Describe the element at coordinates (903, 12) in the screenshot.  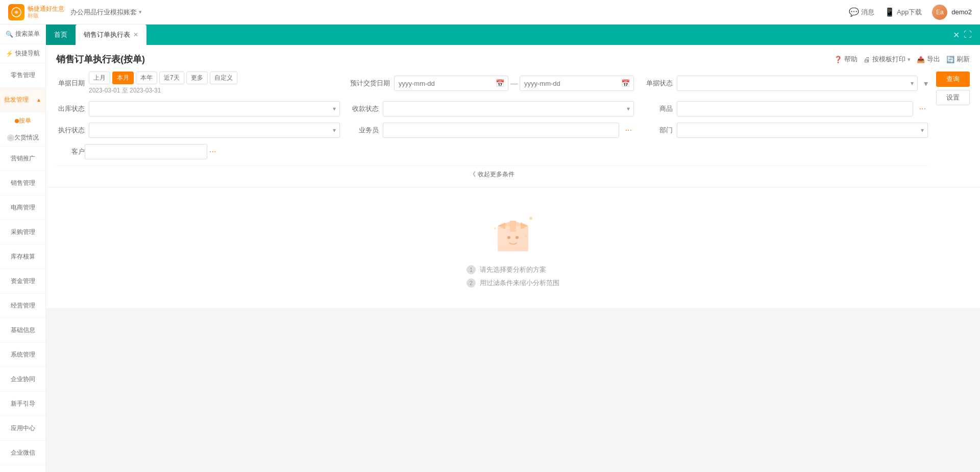
I see `app-download-action: 📱 App下载` at that location.